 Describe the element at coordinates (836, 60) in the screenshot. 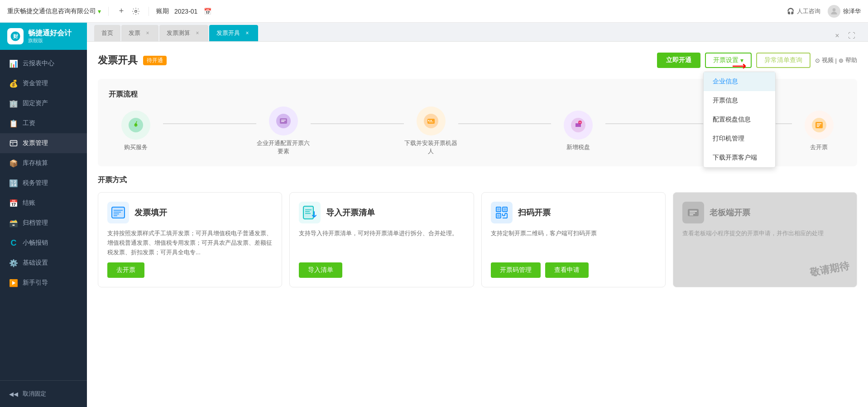

I see `video-button: ⊙ 视频 | ⊚ 帮助` at that location.